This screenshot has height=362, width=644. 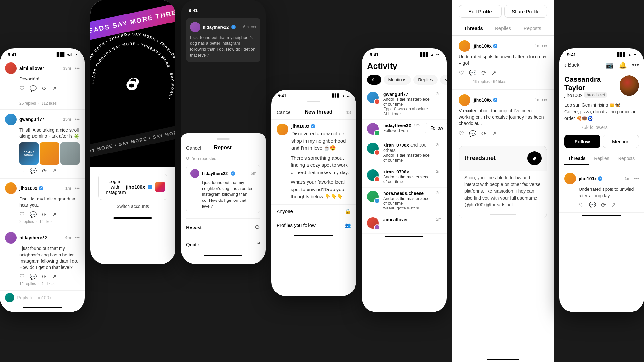 What do you see at coordinates (223, 10) in the screenshot?
I see `status-bar: 9:41` at bounding box center [223, 10].